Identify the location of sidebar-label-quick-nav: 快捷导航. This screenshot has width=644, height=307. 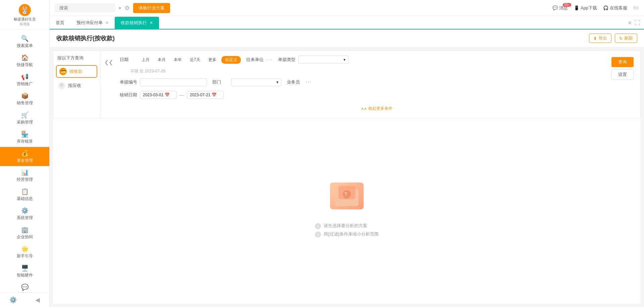
(25, 65).